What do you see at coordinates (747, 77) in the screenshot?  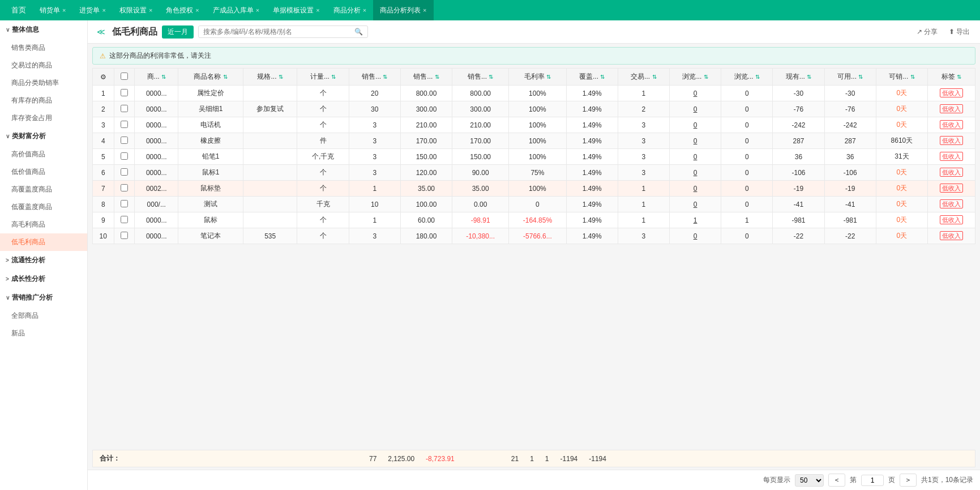 I see `col-browse2: 浏览... ⇅` at bounding box center [747, 77].